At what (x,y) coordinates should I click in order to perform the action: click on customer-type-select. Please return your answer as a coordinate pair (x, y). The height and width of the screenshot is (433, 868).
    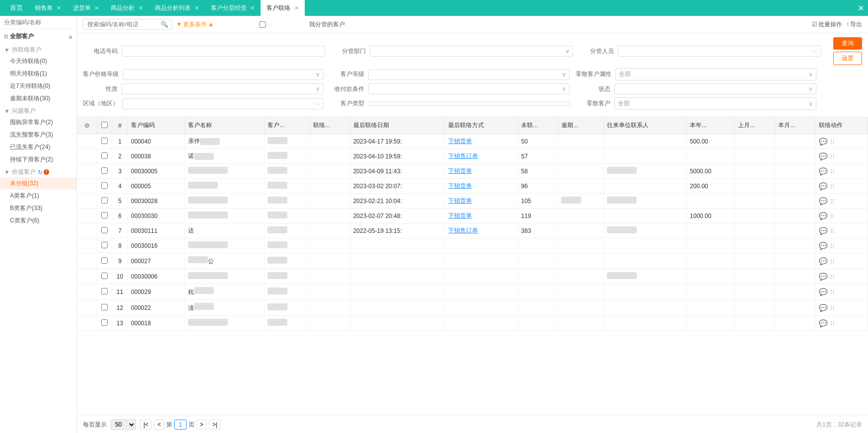
    Looking at the image, I should click on (469, 104).